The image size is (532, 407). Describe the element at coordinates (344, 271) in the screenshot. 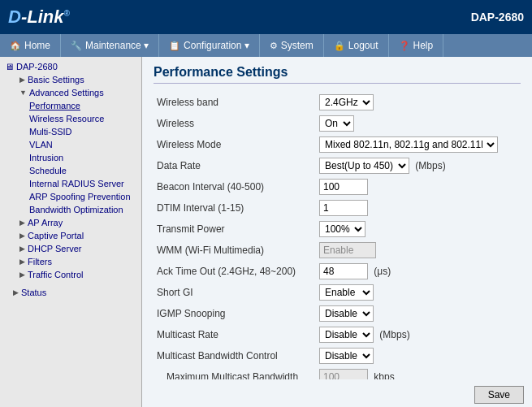

I see `ack-timeout-input` at that location.